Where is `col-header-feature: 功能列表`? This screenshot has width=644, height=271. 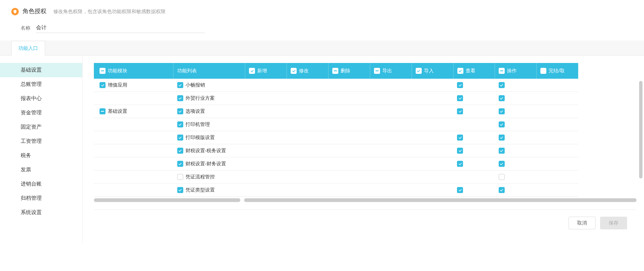
col-header-feature: 功能列表 is located at coordinates (210, 71).